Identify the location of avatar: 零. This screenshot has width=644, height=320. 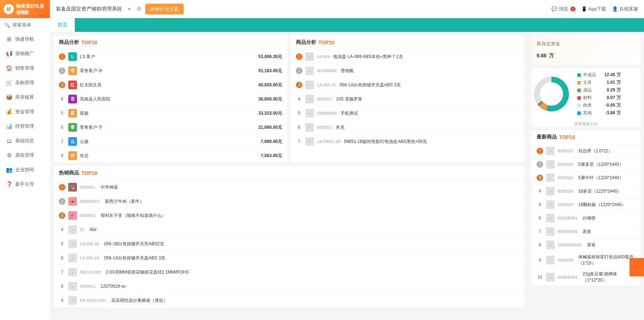
(73, 127).